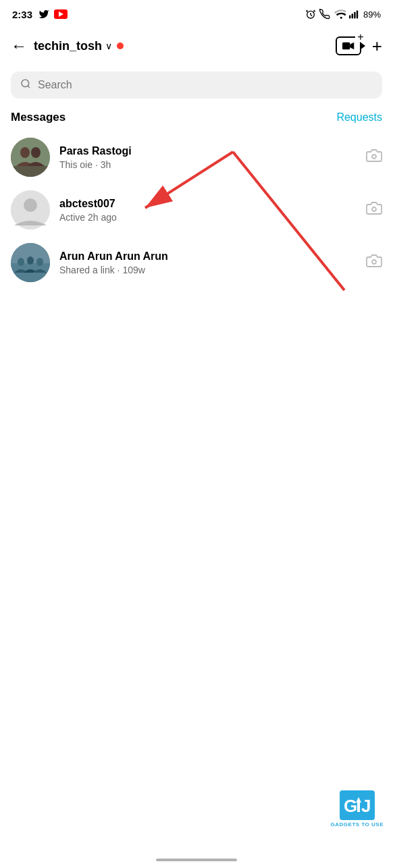 The image size is (393, 868). I want to click on chevron-down-icon: ∨, so click(109, 46).